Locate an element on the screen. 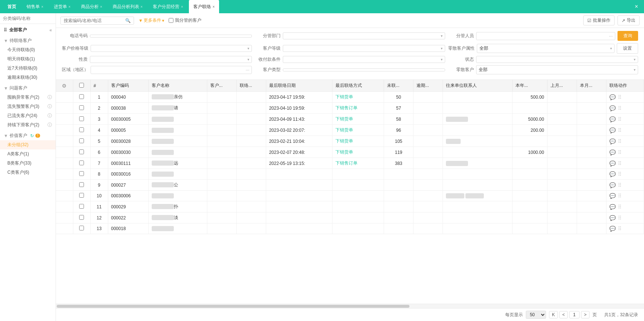 This screenshot has width=644, height=321. region-input: ··· is located at coordinates (171, 70).